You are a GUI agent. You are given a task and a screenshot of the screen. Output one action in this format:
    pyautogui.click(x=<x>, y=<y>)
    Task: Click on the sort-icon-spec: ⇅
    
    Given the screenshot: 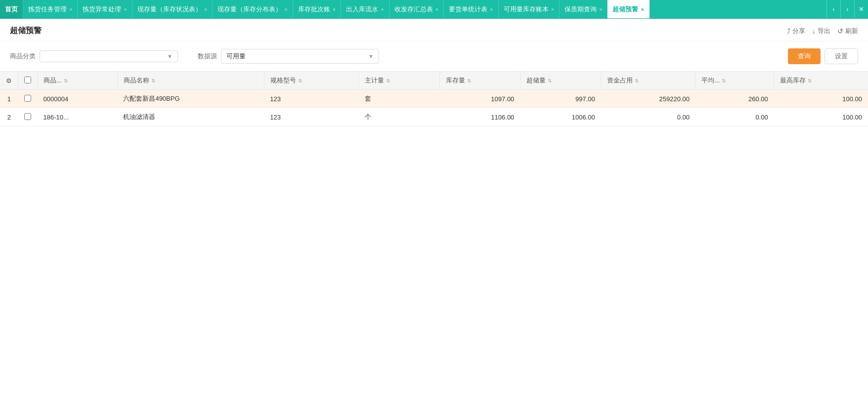 What is the action you would take?
    pyautogui.click(x=300, y=81)
    